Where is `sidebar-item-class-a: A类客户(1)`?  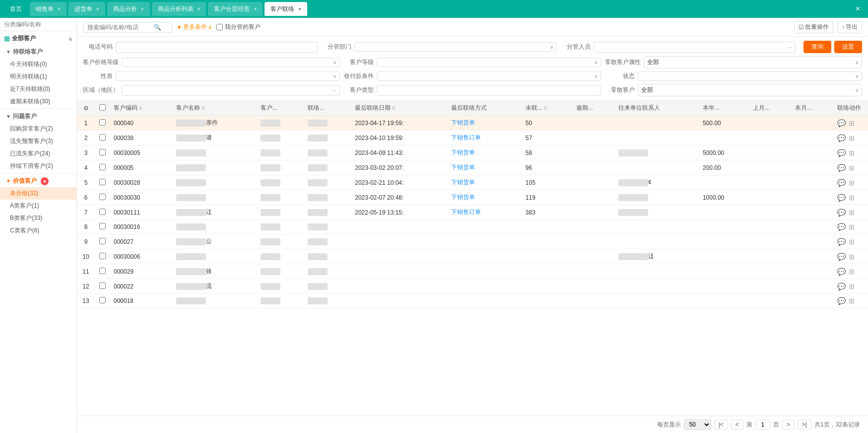 sidebar-item-class-a: A类客户(1) is located at coordinates (38, 206).